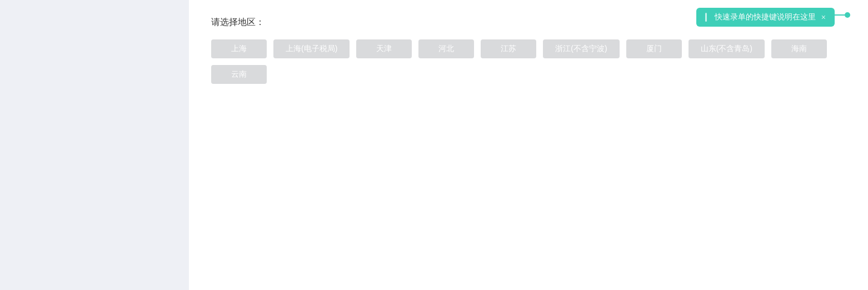 The width and height of the screenshot is (868, 290). Describe the element at coordinates (581, 49) in the screenshot. I see `region-btn-zhejiang: 浙江(不含宁波)` at that location.